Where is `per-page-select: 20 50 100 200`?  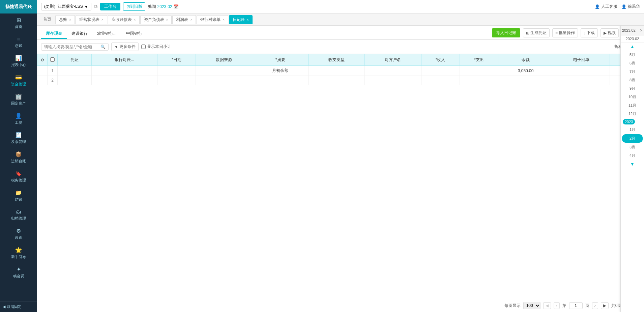 per-page-select: 20 50 100 200 is located at coordinates (532, 306).